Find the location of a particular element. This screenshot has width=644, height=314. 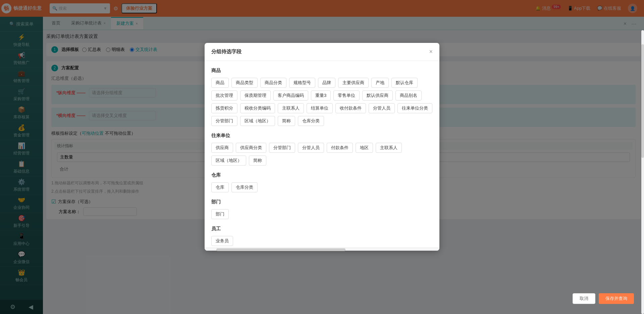

field-tag: 保质期管理 is located at coordinates (256, 96).